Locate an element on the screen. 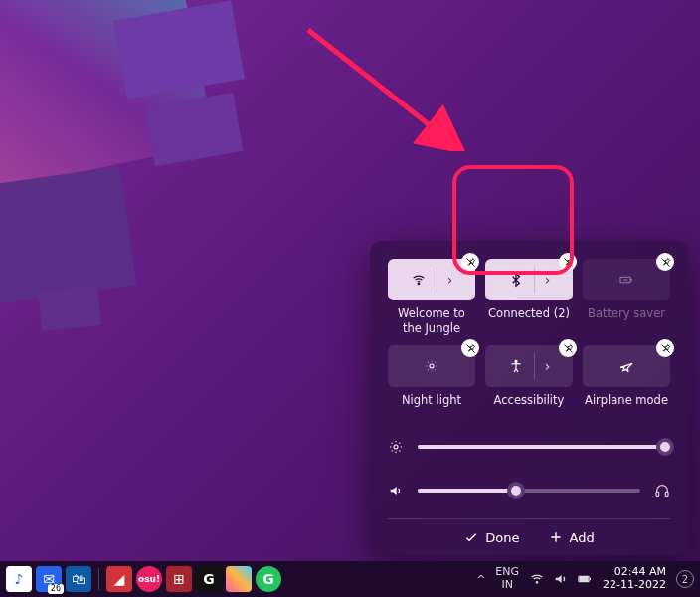  add-button: Add is located at coordinates (571, 537).